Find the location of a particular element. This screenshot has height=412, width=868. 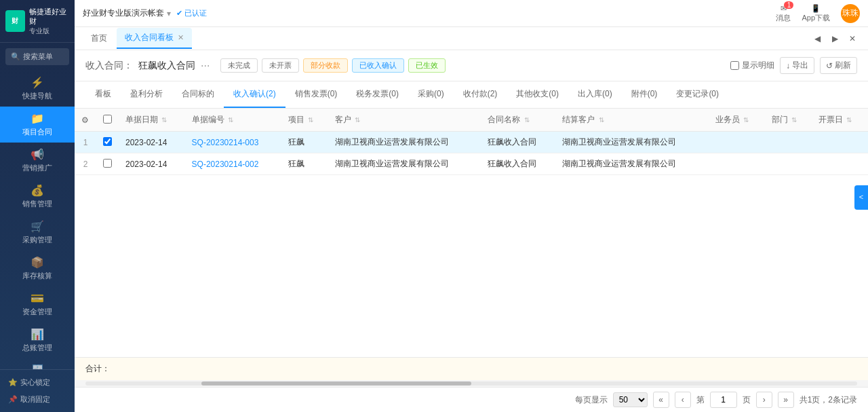

sidebar-item-inventory: 📦 库存核算 is located at coordinates (37, 269).